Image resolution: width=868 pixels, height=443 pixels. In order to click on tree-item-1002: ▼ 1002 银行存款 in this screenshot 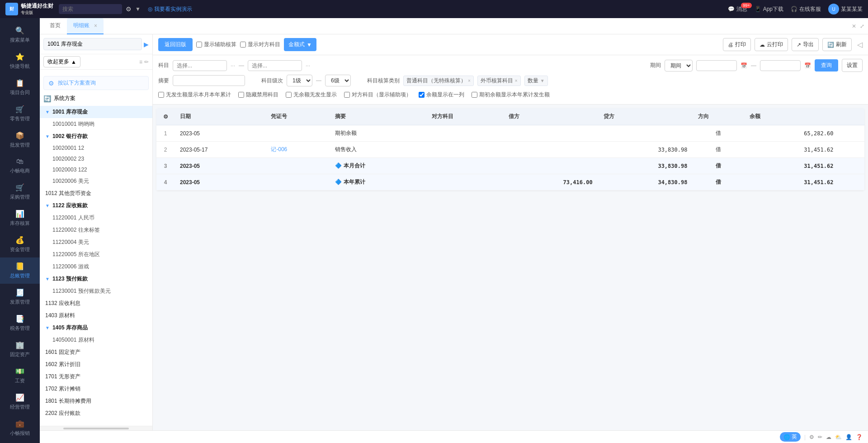, I will do `click(96, 137)`.